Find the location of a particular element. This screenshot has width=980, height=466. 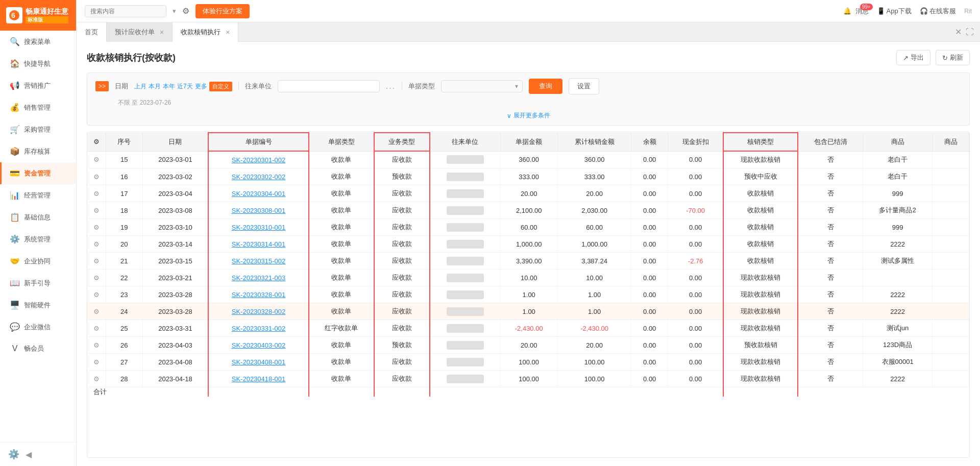

sidebar-item-hardware: 🖥️ 智能硬件 is located at coordinates (38, 305).